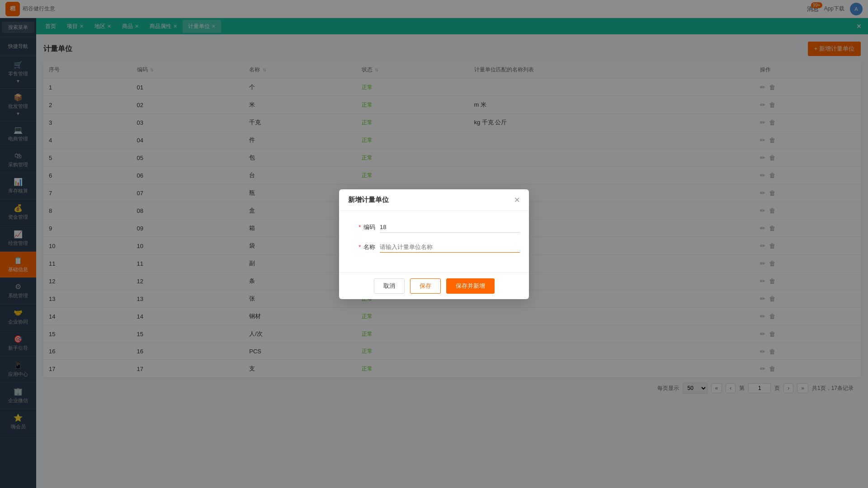 Image resolution: width=868 pixels, height=488 pixels. I want to click on name-label: * 名称, so click(362, 247).